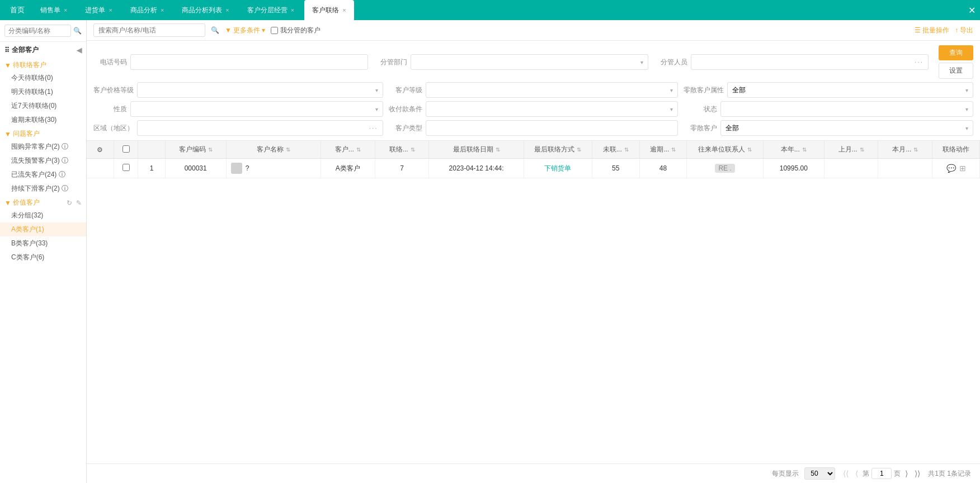 The image size is (980, 483). What do you see at coordinates (100, 169) in the screenshot?
I see `cell-gear` at bounding box center [100, 169].